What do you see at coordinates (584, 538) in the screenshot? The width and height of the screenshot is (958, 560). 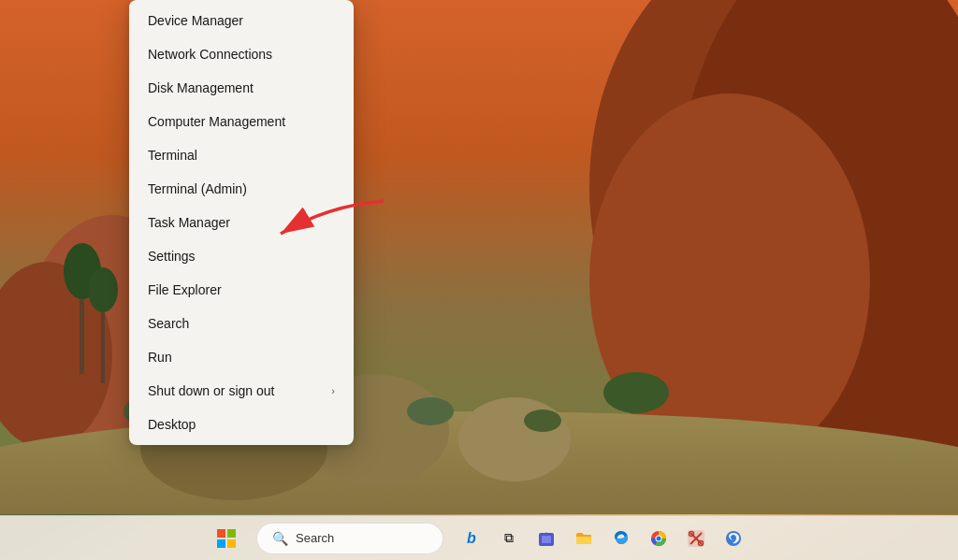 I see `folder-icon` at bounding box center [584, 538].